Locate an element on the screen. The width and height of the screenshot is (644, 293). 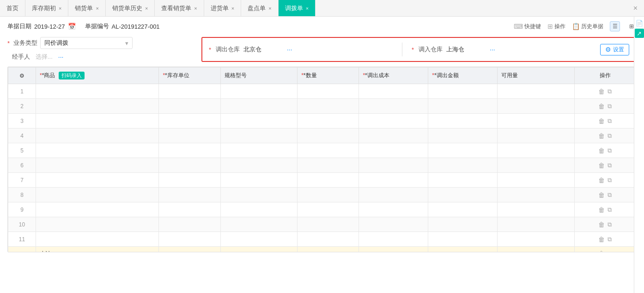
tab-home: 首页 is located at coordinates (13, 8).